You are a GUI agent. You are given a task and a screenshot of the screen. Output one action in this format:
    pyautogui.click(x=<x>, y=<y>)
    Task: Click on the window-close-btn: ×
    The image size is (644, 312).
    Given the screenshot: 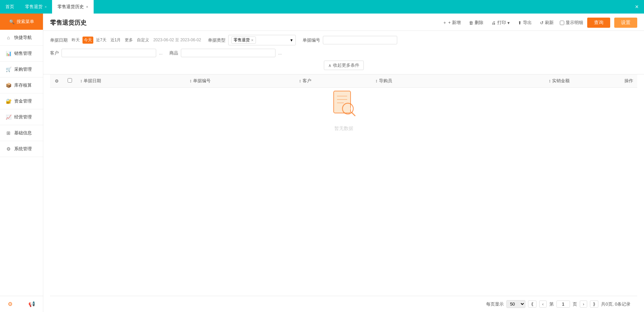 What is the action you would take?
    pyautogui.click(x=637, y=7)
    